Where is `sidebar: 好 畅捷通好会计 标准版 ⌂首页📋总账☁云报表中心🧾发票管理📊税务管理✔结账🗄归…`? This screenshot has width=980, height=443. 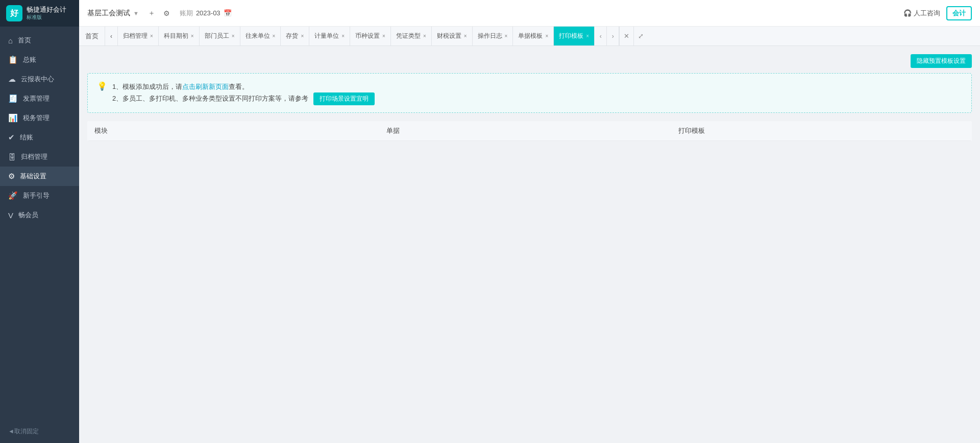 sidebar: 好 畅捷通好会计 标准版 ⌂首页📋总账☁云报表中心🧾发票管理📊税务管理✔结账🗄归… is located at coordinates (40, 222).